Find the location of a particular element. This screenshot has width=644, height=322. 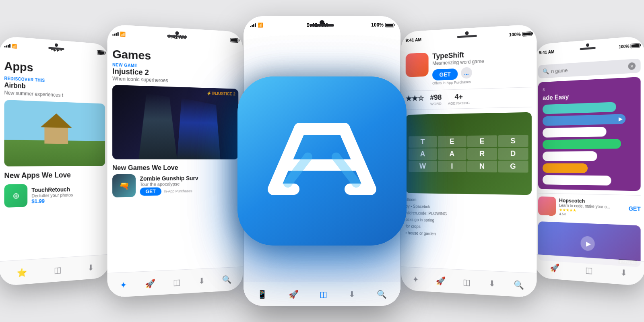

hut-roof is located at coordinates (56, 121).